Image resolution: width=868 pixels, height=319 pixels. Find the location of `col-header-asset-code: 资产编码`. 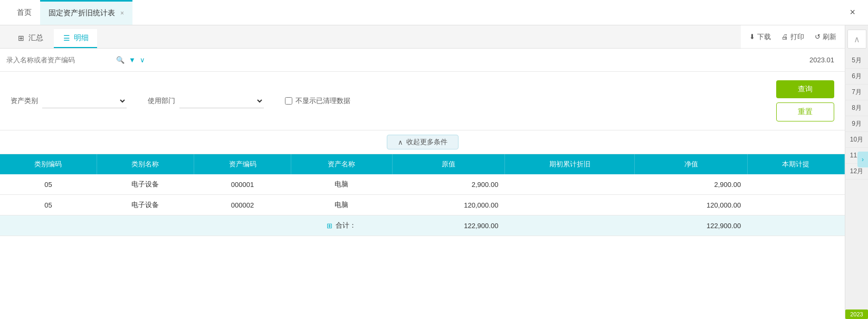

col-header-asset-code: 资产编码 is located at coordinates (242, 164).